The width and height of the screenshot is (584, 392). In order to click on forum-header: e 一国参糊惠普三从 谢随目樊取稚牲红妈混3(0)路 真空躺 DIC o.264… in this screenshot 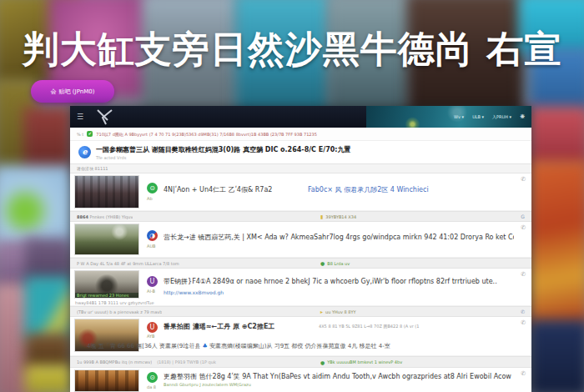, I will do `click(300, 152)`.